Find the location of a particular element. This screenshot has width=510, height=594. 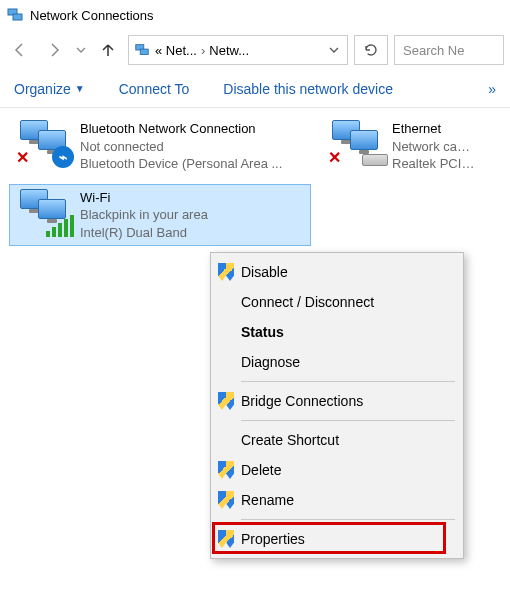

address-icon is located at coordinates (142, 50).